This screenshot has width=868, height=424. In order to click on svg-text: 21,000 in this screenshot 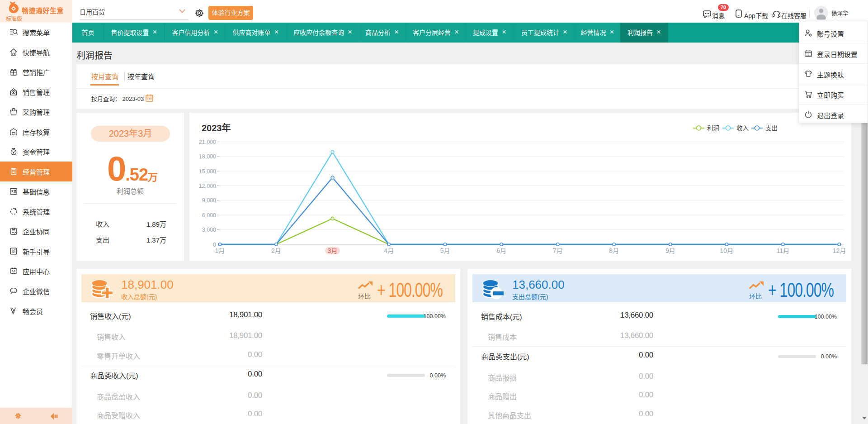, I will do `click(208, 142)`.